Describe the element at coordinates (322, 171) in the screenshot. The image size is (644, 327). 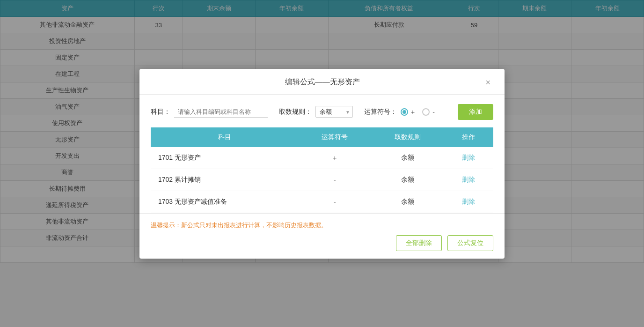
I see `formula-table: 科目 运算符号 取数规则 操作 1701 无形资产 + 余额 删除 1702 累…` at that location.